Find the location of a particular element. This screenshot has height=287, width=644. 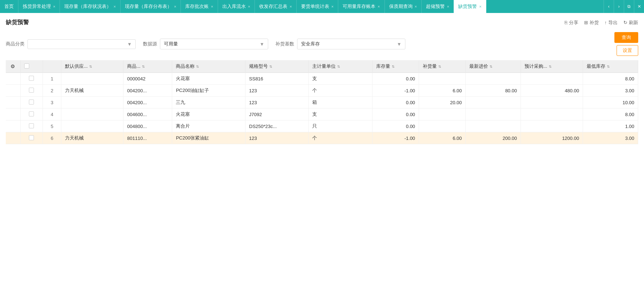

th-product-name: 商品名称 ⇅ is located at coordinates (209, 66).